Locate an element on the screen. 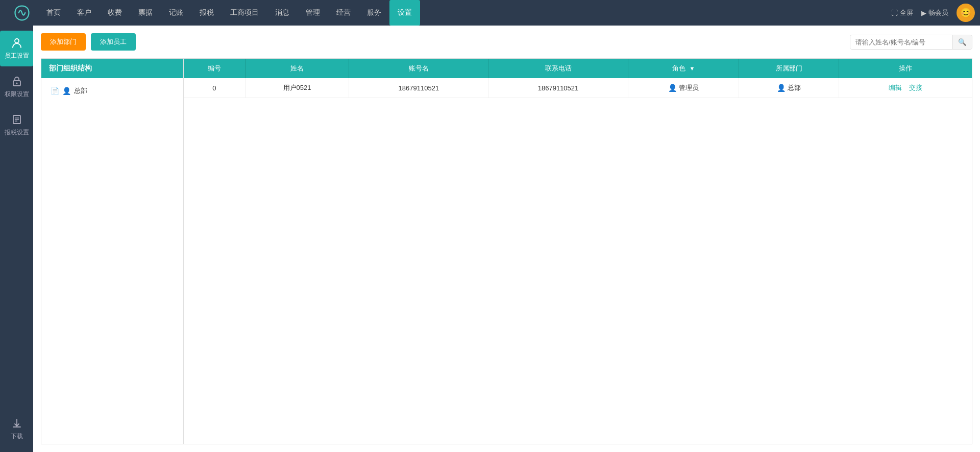 The width and height of the screenshot is (980, 452). sidebar-label-tax: 报税设置 is located at coordinates (17, 133).